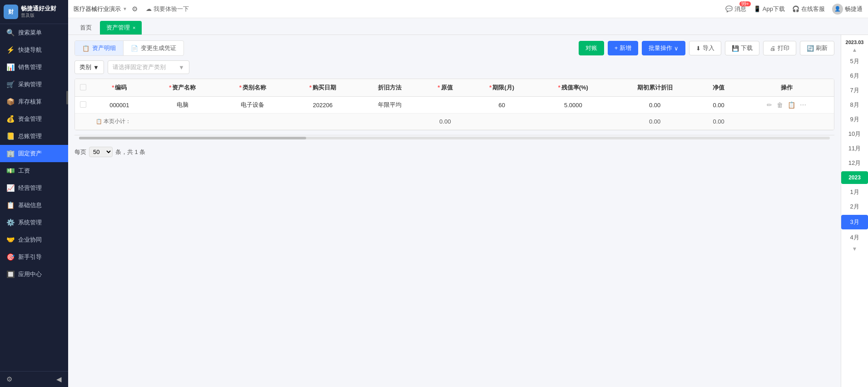 The width and height of the screenshot is (868, 387). Describe the element at coordinates (855, 134) in the screenshot. I see `calendar-month-10: 10月` at that location.